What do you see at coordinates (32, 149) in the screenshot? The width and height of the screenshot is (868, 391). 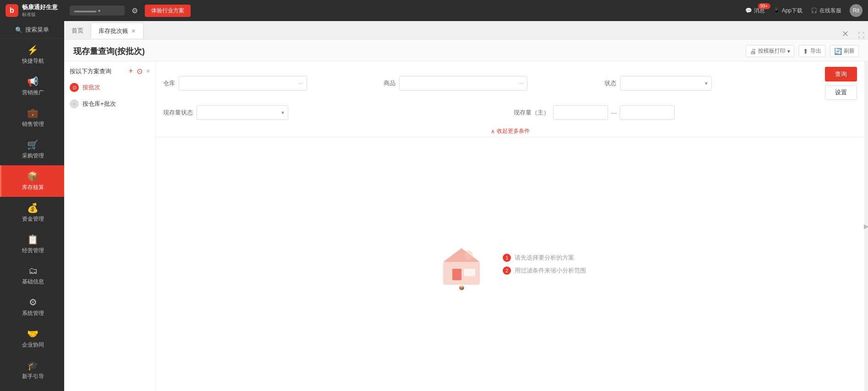 I see `sidebar-item-purchase: 🛒 采购管理` at bounding box center [32, 149].